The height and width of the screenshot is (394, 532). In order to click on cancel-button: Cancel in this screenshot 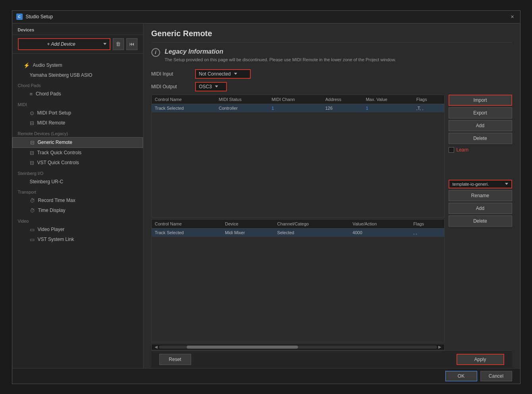, I will do `click(496, 376)`.